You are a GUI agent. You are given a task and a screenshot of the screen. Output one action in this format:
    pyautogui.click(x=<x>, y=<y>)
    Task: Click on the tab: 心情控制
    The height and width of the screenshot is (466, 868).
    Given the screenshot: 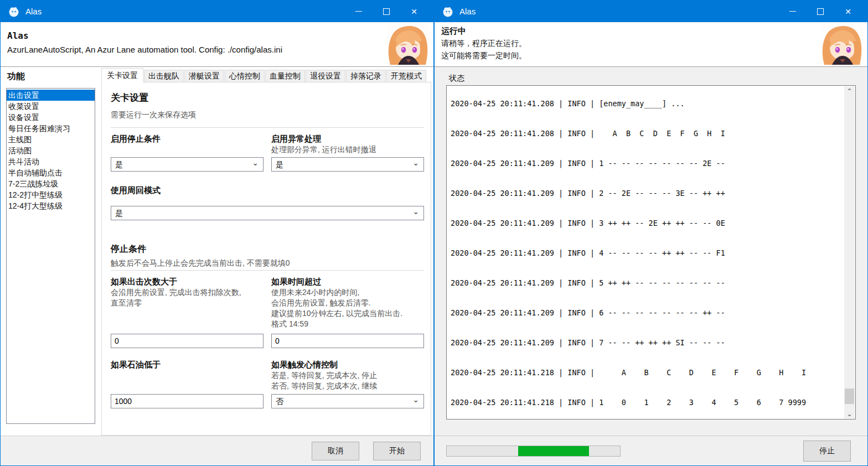 What is the action you would take?
    pyautogui.click(x=245, y=76)
    